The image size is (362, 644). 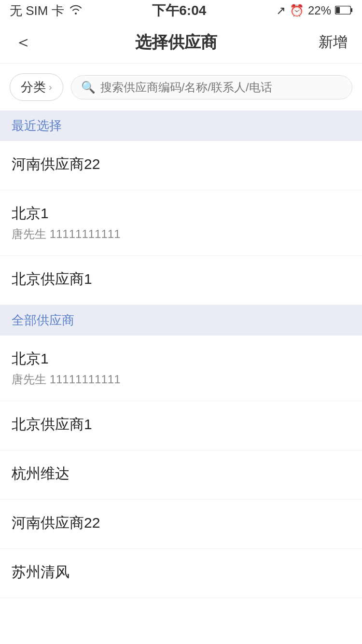 I want to click on chevron-right-icon: ›, so click(x=50, y=87).